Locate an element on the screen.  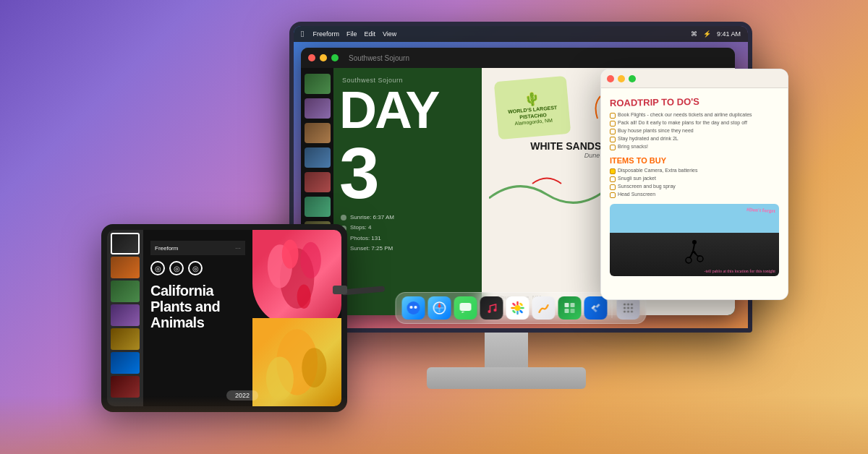
ipad-icon-1: ◎ is located at coordinates (158, 268).